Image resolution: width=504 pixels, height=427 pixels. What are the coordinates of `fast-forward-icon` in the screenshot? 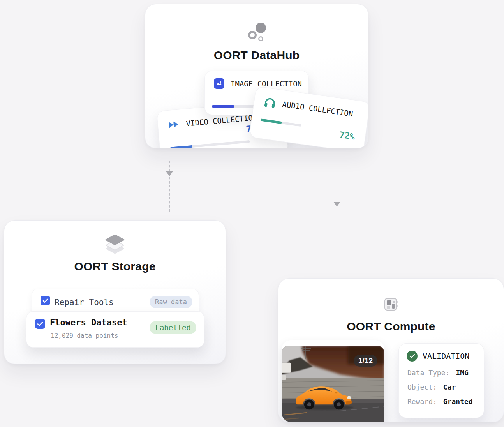 It's located at (174, 125).